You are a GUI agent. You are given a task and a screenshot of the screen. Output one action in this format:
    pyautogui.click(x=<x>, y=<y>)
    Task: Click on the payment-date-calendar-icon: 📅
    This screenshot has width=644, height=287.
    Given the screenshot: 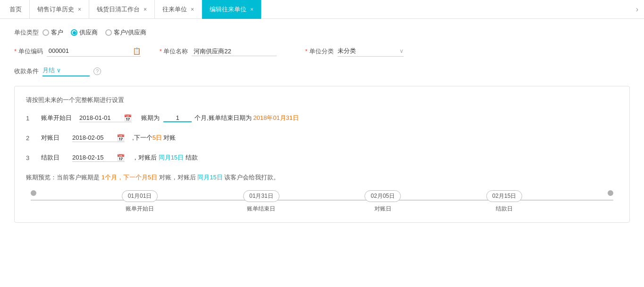 What is the action you would take?
    pyautogui.click(x=121, y=158)
    